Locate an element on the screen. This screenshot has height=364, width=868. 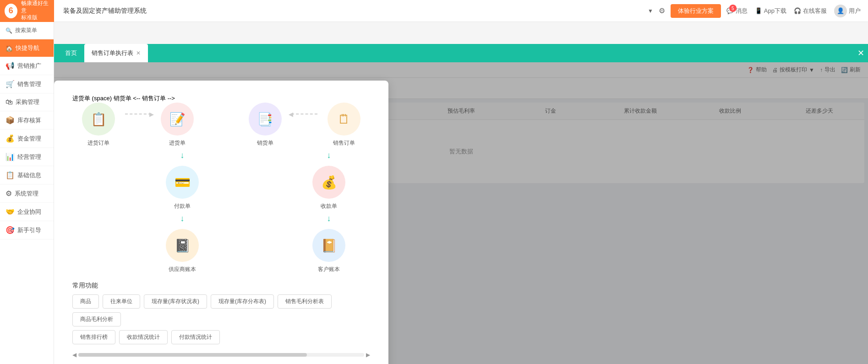
tutorial-icon: 🎯 is located at coordinates (10, 230).